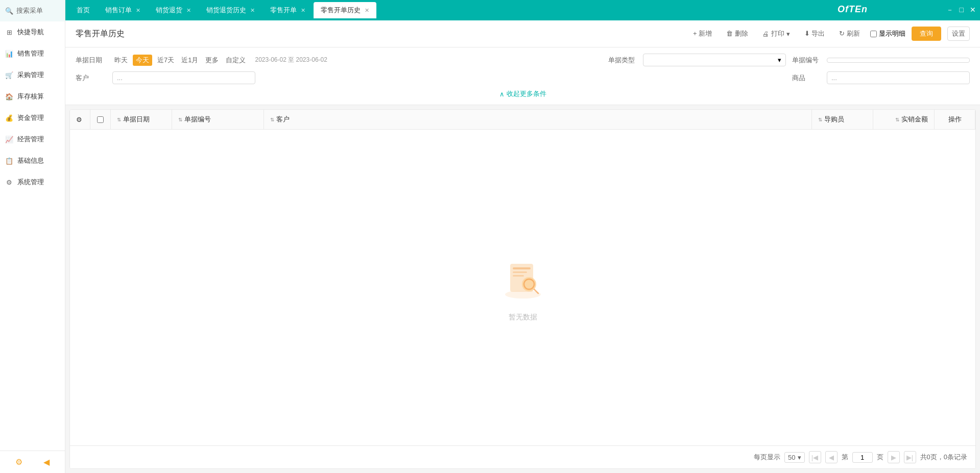 The height and width of the screenshot is (473, 980). Describe the element at coordinates (101, 119) in the screenshot. I see `th-checkbox` at that location.